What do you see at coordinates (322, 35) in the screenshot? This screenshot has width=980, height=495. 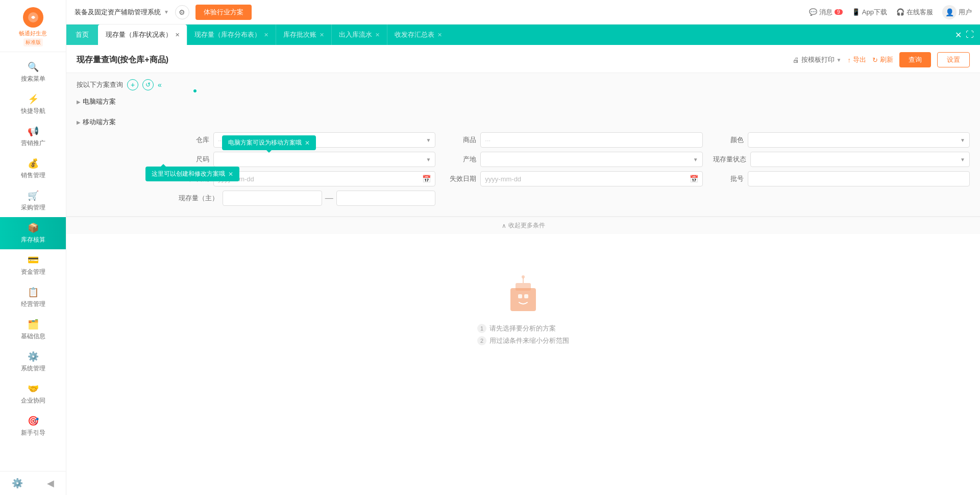 I see `tab-batch-ledger-close: ✕` at bounding box center [322, 35].